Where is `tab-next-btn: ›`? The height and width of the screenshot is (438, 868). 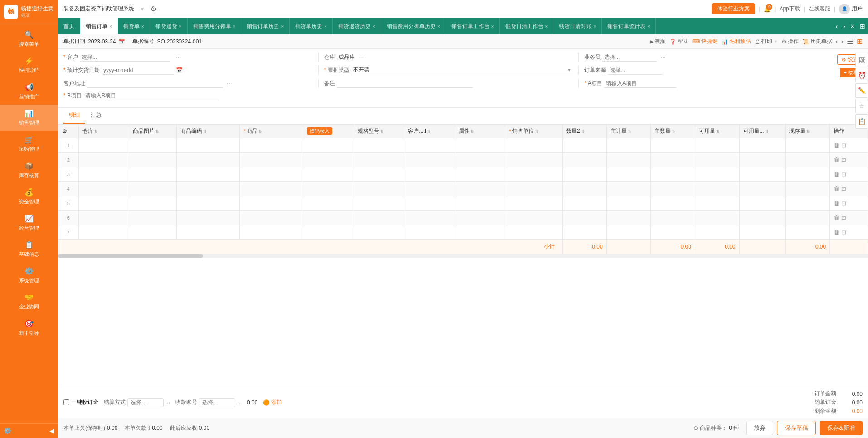
tab-next-btn: › is located at coordinates (844, 26).